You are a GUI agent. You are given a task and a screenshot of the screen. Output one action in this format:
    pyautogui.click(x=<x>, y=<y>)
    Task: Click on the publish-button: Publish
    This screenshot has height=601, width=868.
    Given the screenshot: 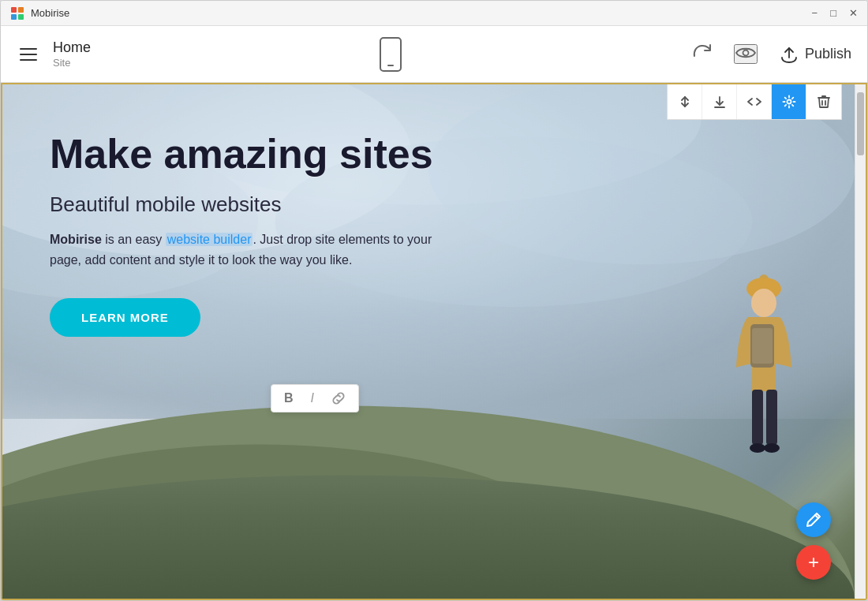 What is the action you would take?
    pyautogui.click(x=816, y=54)
    